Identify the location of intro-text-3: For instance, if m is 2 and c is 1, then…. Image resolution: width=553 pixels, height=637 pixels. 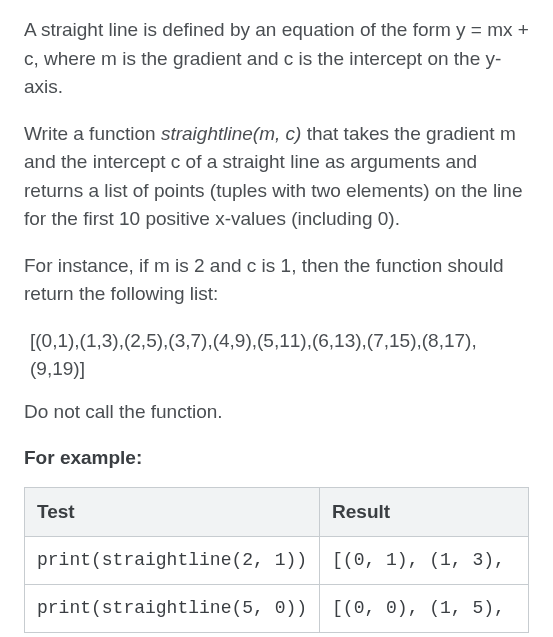
(264, 280).